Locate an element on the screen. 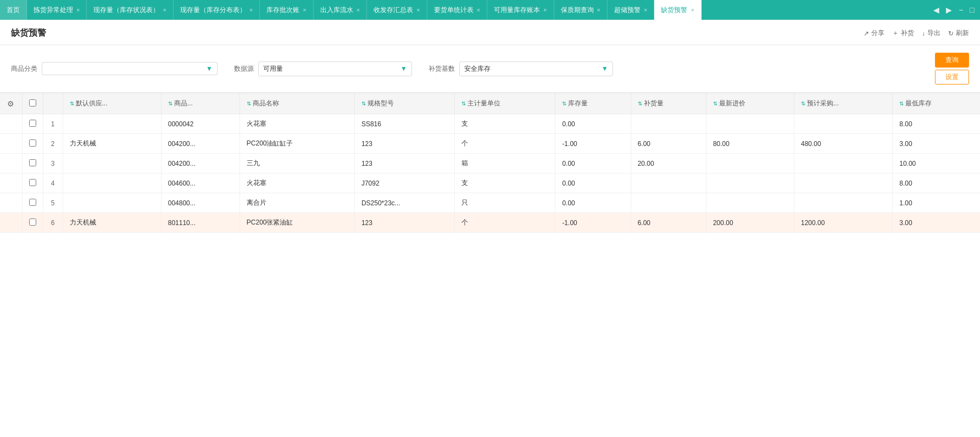  filter-category-arrow: ▼ is located at coordinates (209, 69).